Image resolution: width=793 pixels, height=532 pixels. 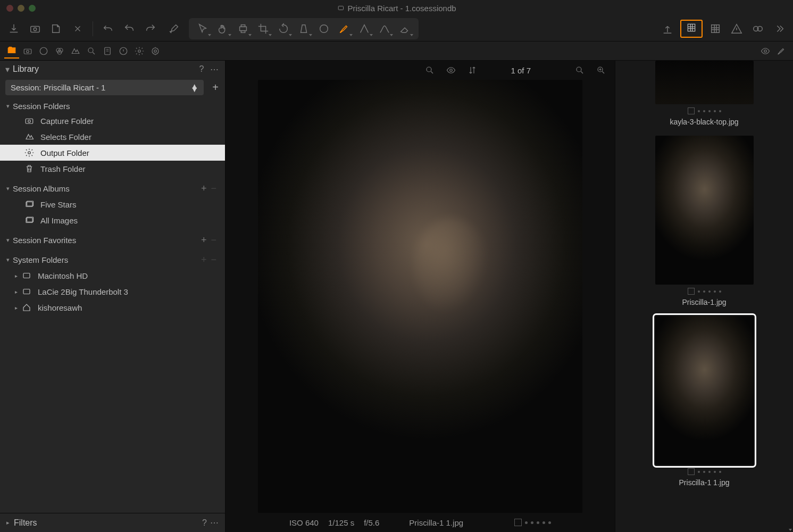 I want to click on tab-adjustments, so click(x=107, y=51).